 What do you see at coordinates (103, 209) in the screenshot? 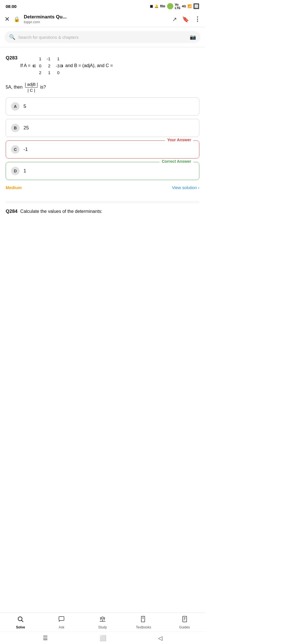
I see `question-284: Q284 Calculate the values of the determi…` at bounding box center [103, 209].